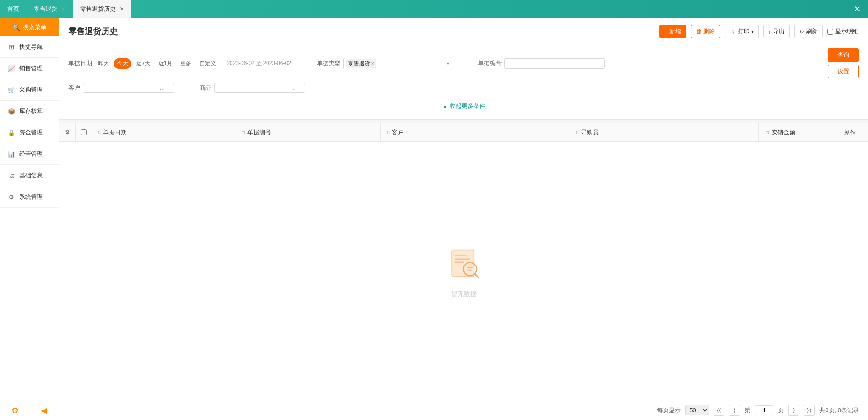 The image size is (868, 420). Describe the element at coordinates (143, 64) in the screenshot. I see `date-btn-7days: 近7天` at that location.